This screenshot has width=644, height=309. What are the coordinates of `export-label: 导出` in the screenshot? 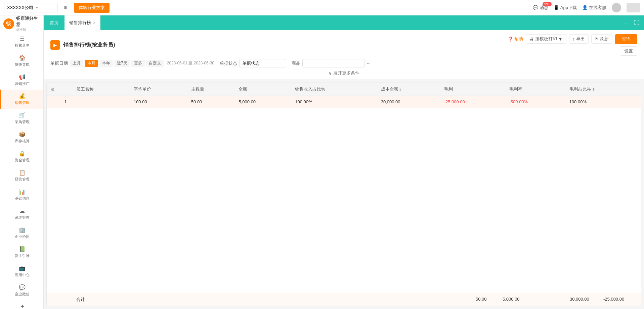 It's located at (581, 39).